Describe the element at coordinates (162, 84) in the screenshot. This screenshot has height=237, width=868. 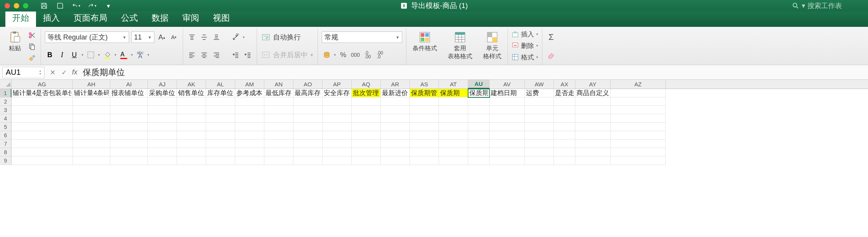
I see `column-header: AJ` at that location.